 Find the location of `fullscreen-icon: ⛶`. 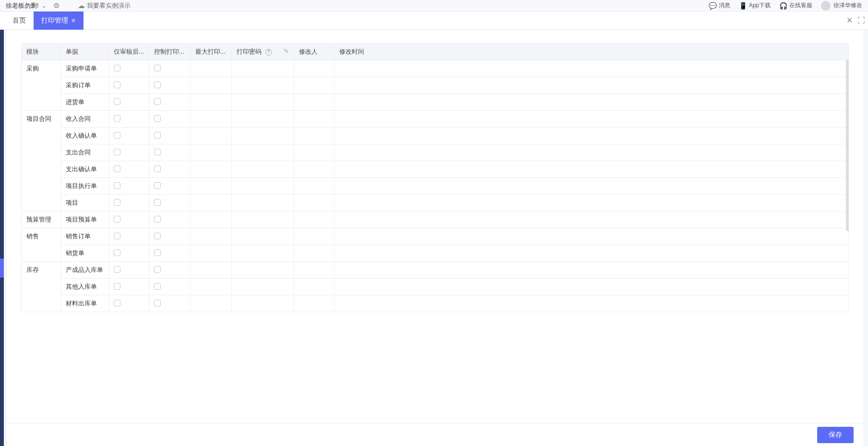

fullscreen-icon: ⛶ is located at coordinates (861, 21).